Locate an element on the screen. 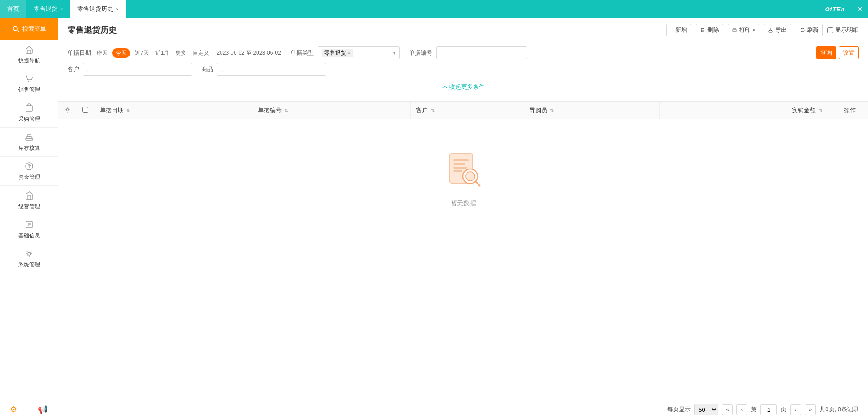 This screenshot has height=420, width=868. sidebar-item-inventory-label: 库存核算 is located at coordinates (29, 149).